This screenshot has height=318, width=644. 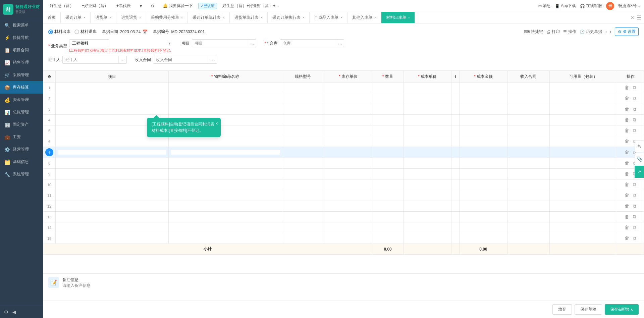 I want to click on operations-btn: ☰ 操作, so click(x=570, y=32).